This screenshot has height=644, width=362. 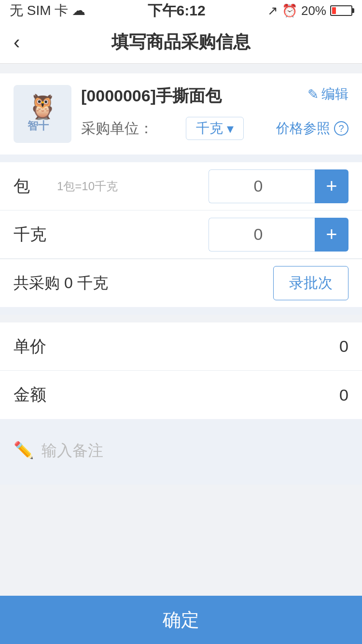 I want to click on edit-label: 编辑, so click(x=335, y=94).